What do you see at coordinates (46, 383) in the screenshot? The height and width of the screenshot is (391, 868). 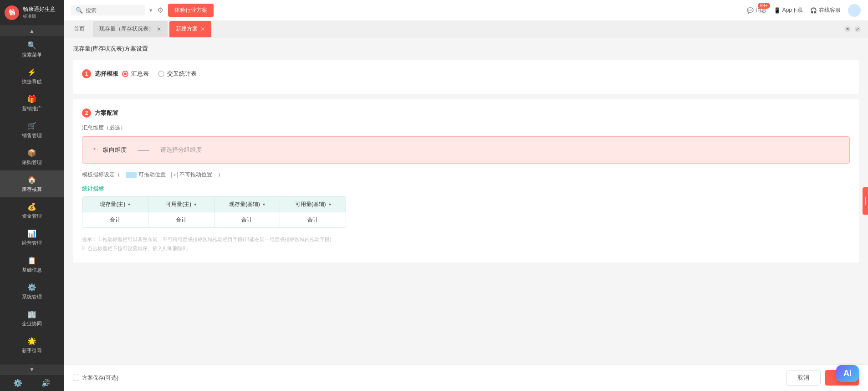 I see `sound-btn: 🔊` at bounding box center [46, 383].